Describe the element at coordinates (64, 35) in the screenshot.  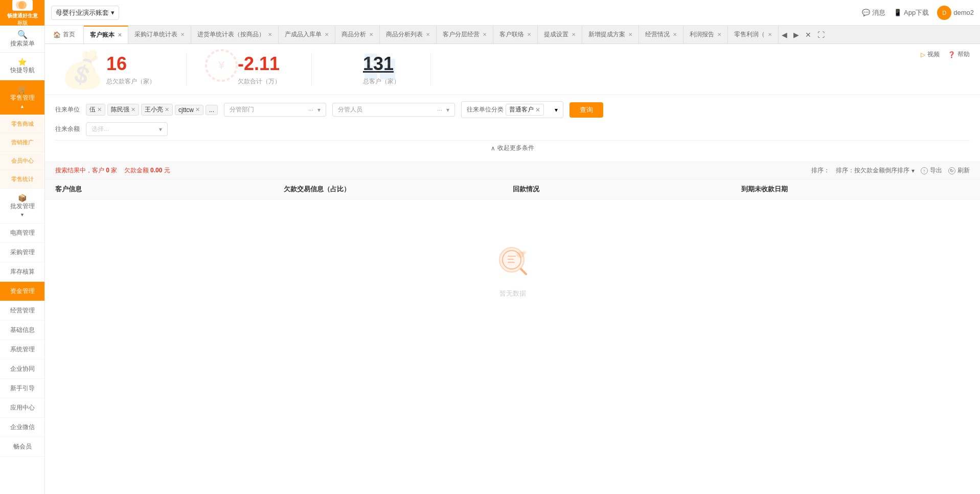
I see `tab-home: 🏠 首页` at that location.